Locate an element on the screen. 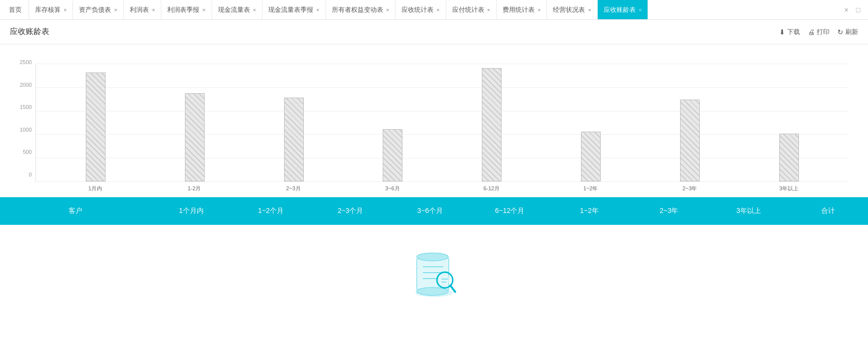 This screenshot has width=868, height=355. th-cell: 合计 is located at coordinates (829, 211).